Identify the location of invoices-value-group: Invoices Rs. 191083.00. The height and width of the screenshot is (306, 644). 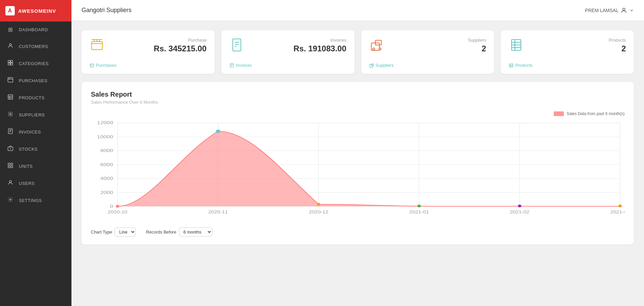
(320, 46).